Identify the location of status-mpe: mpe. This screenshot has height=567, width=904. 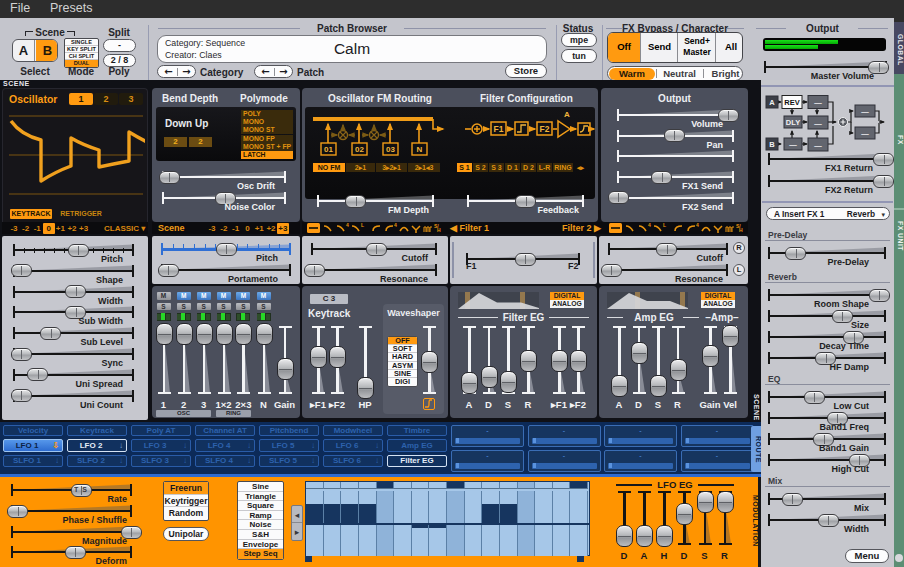
(579, 40).